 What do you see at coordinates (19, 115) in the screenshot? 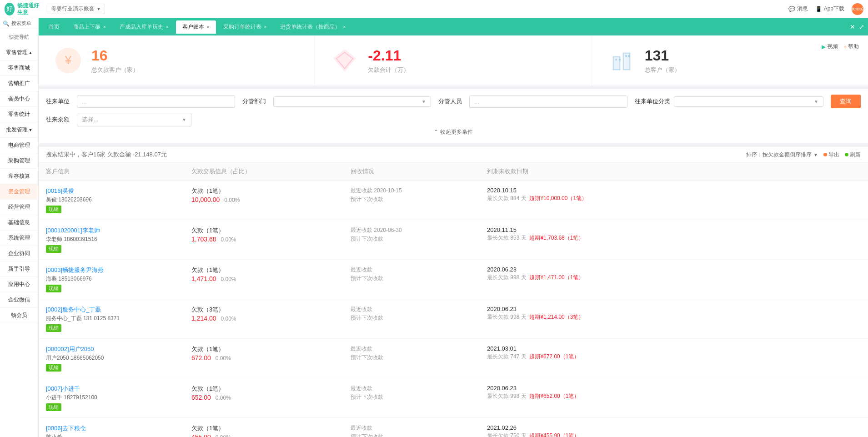
I see `sidebar-item-retail-stats: 零售统计` at bounding box center [19, 115].